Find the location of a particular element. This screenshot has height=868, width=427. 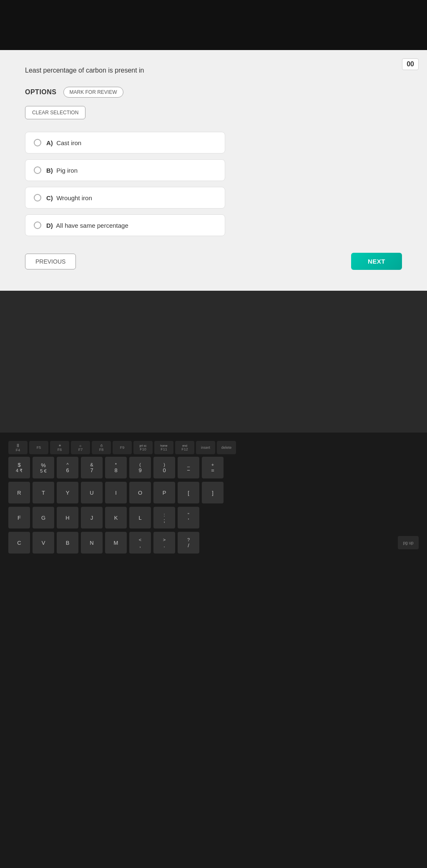

key-m: M is located at coordinates (116, 543).